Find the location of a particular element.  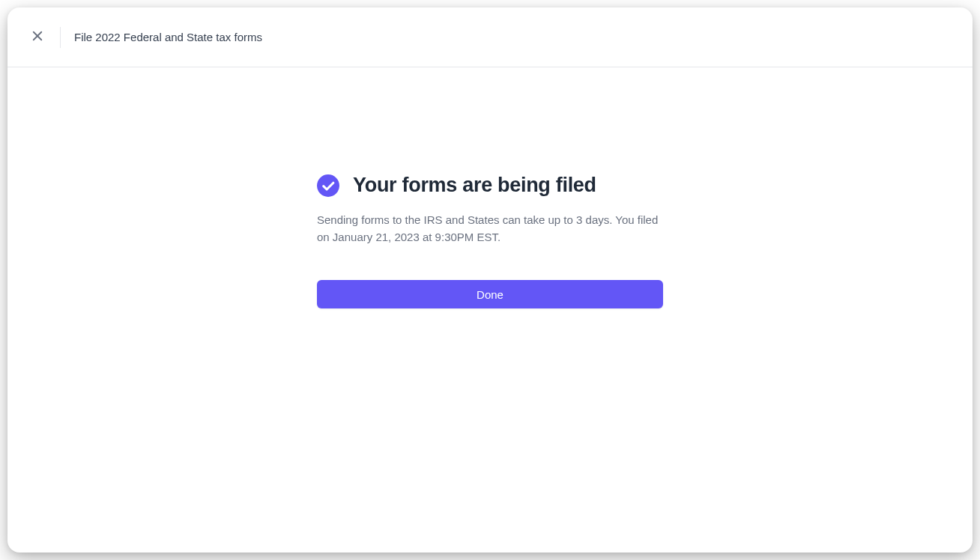

modal-header: File 2022 Federal and State tax forms is located at coordinates (490, 37).